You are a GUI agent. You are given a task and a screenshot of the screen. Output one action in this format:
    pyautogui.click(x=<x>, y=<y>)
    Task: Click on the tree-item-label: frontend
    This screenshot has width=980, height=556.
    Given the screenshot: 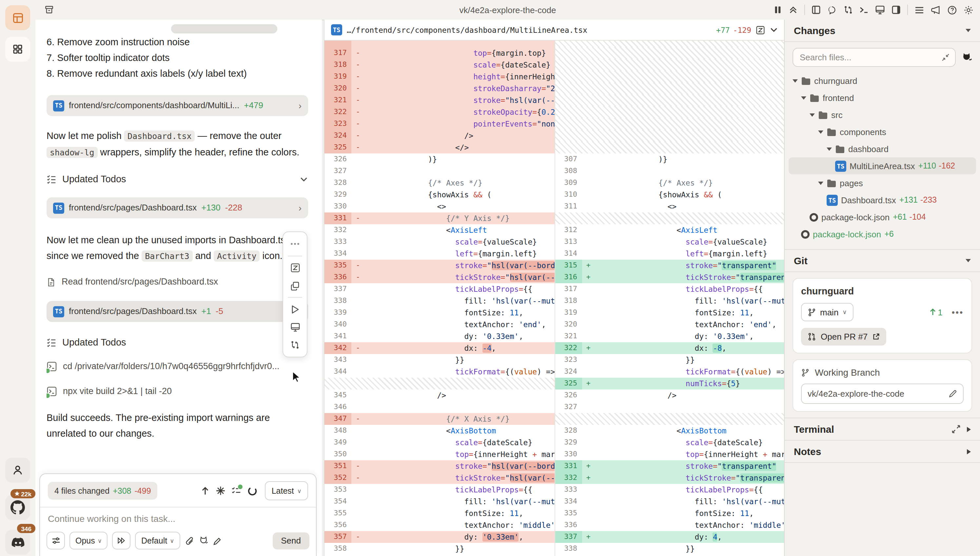 What is the action you would take?
    pyautogui.click(x=838, y=98)
    